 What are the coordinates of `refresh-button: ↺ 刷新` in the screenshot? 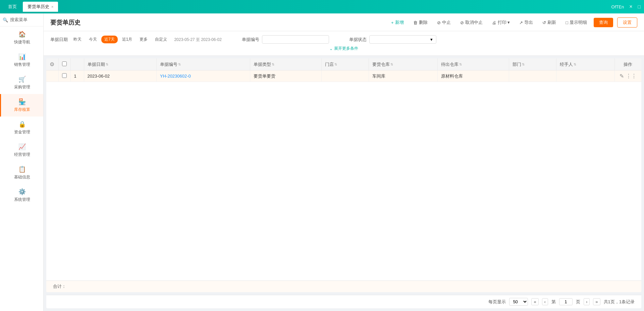 It's located at (549, 23).